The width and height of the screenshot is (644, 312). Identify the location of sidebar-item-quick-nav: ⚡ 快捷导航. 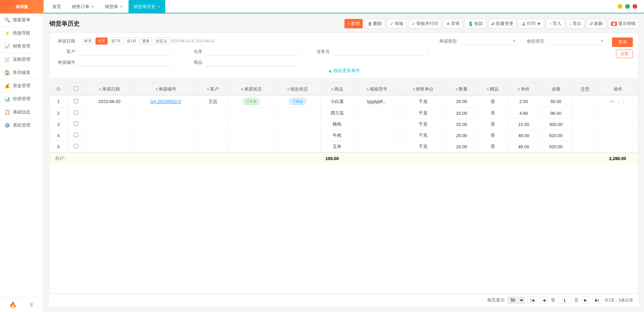
(22, 33).